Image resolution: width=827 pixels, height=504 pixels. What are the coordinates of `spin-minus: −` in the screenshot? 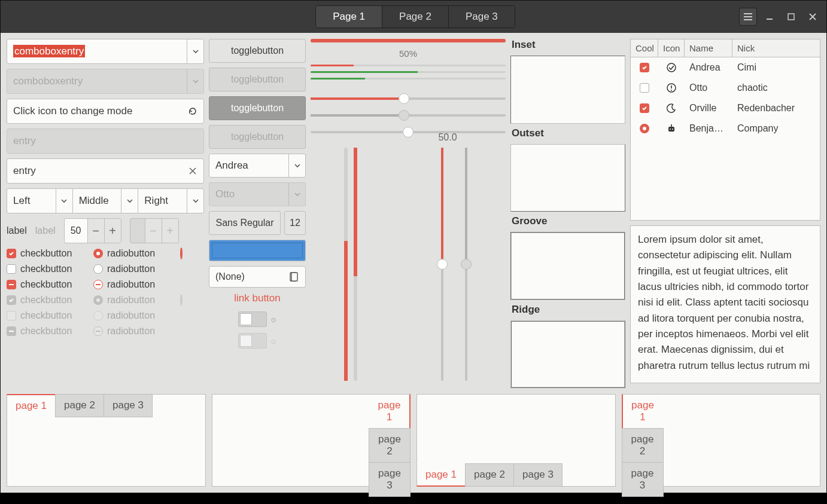 It's located at (96, 231).